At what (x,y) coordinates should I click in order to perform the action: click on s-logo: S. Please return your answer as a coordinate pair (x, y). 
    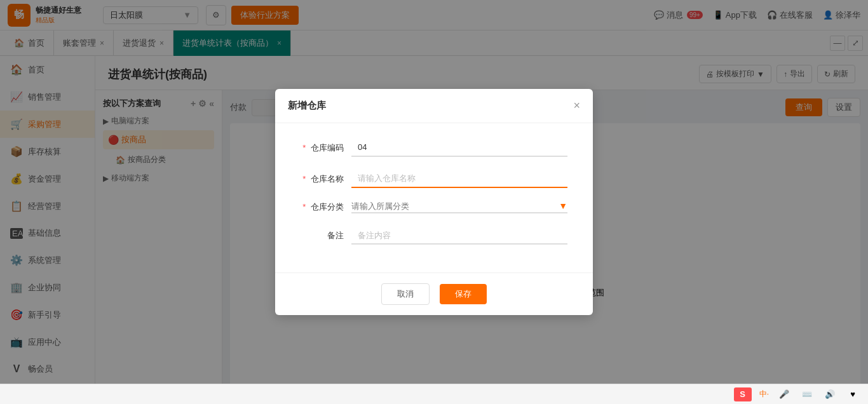
    Looking at the image, I should click on (743, 394).